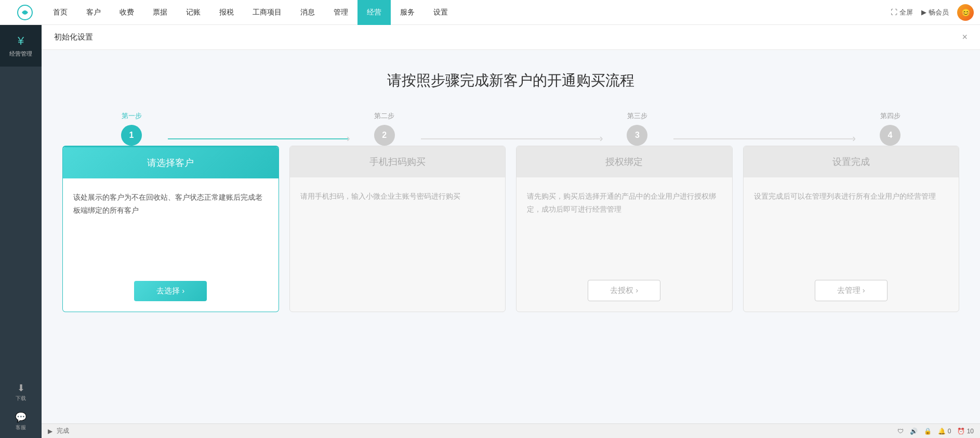 This screenshot has width=980, height=438. I want to click on step-node-3: 第三步 3, so click(637, 128).